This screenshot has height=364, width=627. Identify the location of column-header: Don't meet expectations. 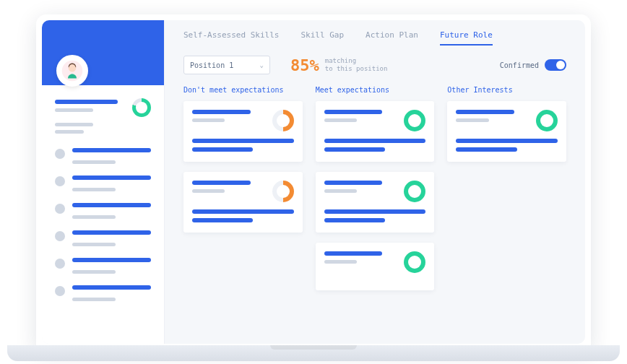
(243, 90).